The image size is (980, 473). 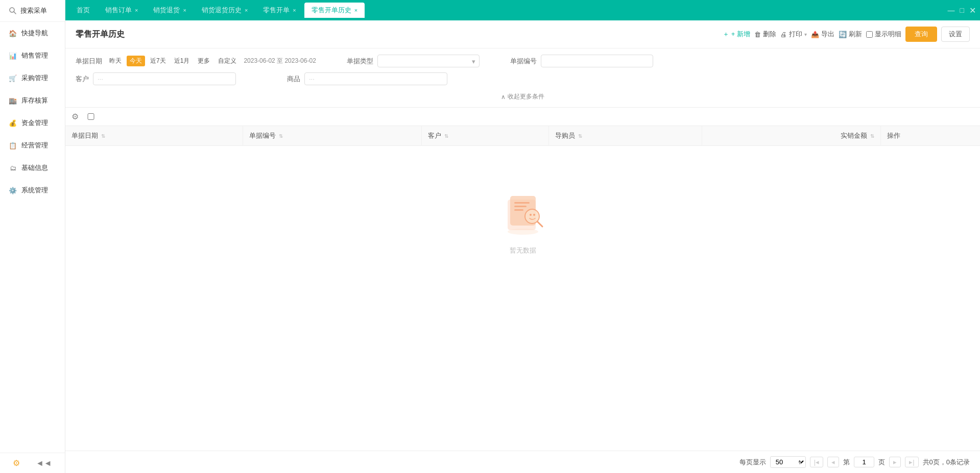 I want to click on collapse-more-btn: ∧ 收起更多条件, so click(x=523, y=97).